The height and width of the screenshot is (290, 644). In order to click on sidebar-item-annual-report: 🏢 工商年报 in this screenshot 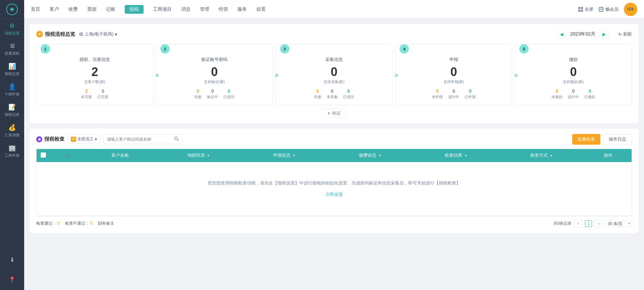, I will do `click(12, 151)`.